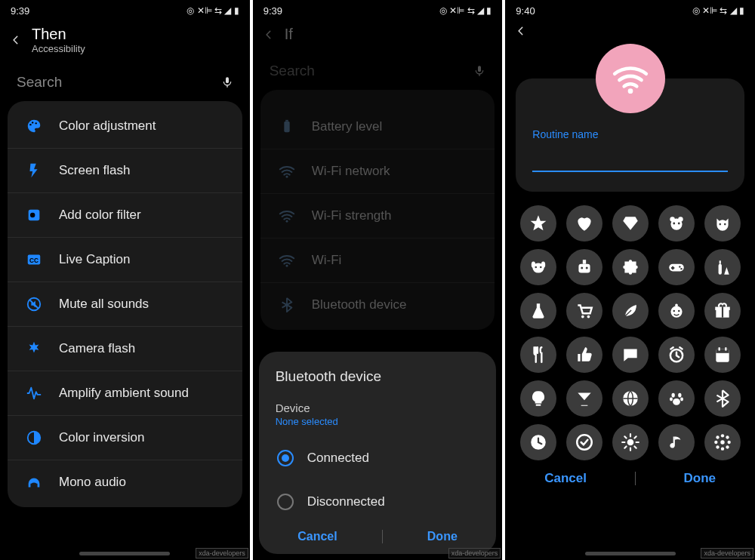 The height and width of the screenshot is (560, 755). What do you see at coordinates (125, 260) in the screenshot?
I see `item-live-caption: Live Caption` at bounding box center [125, 260].